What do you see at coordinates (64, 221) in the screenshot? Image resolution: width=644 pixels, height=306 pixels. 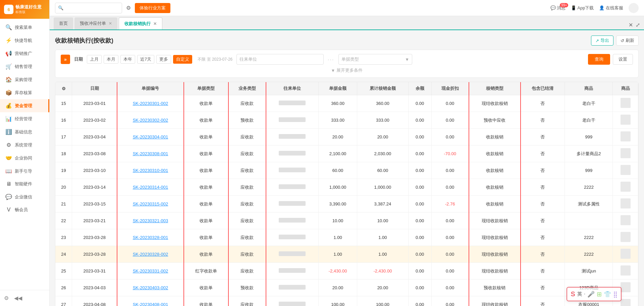 I see `cell-id: 22` at bounding box center [64, 221].